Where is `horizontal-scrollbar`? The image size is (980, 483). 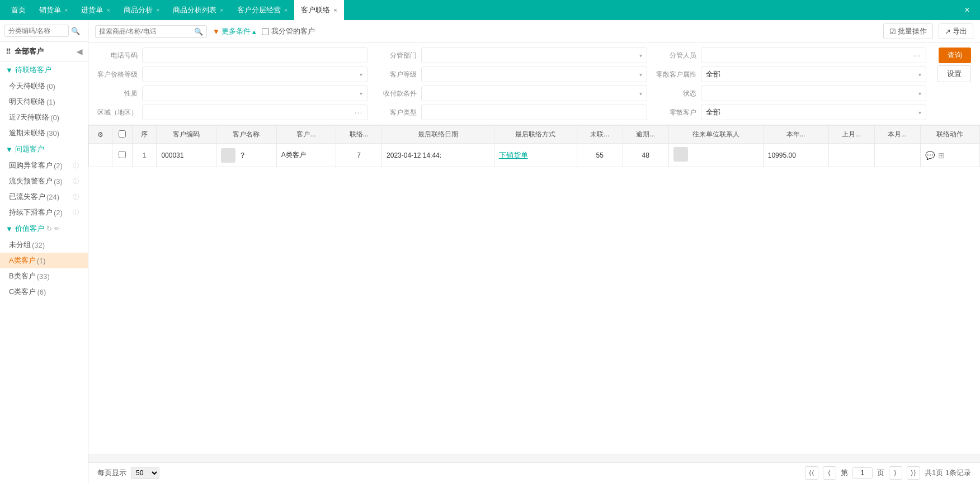
horizontal-scrollbar is located at coordinates (534, 458).